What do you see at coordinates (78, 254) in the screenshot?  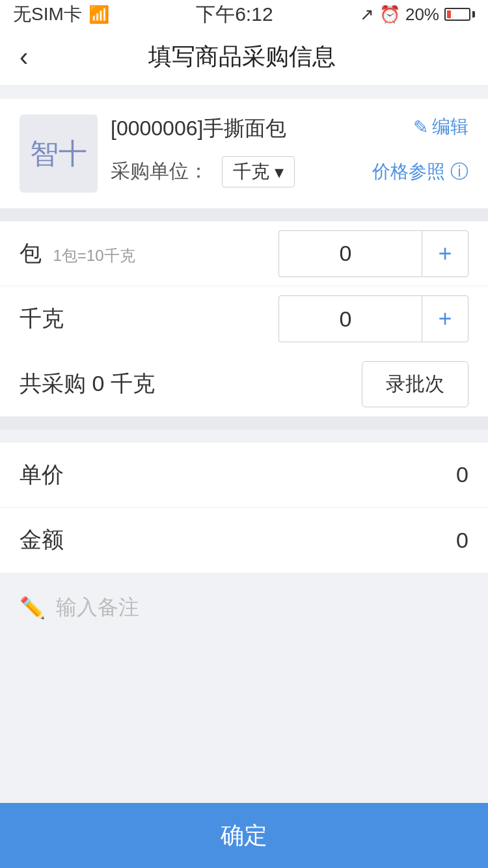 I see `pack-label: 包 1包=10千克` at bounding box center [78, 254].